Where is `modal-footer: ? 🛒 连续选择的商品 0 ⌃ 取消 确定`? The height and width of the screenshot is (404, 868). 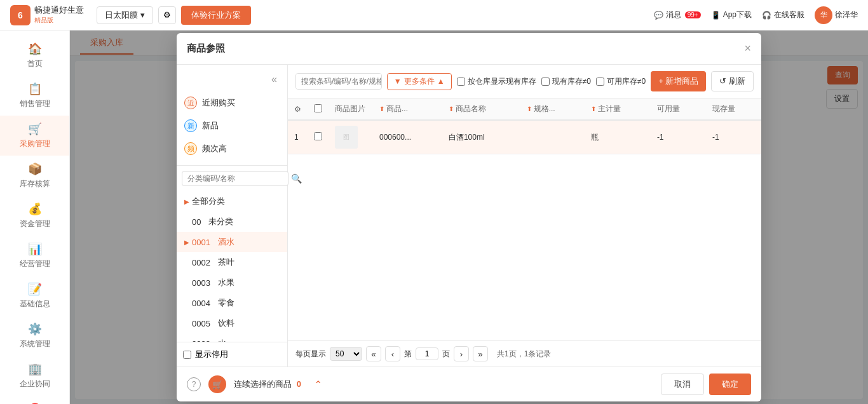
modal-footer: ? 🛒 连续选择的商品 0 ⌃ 取消 确定 is located at coordinates (469, 384).